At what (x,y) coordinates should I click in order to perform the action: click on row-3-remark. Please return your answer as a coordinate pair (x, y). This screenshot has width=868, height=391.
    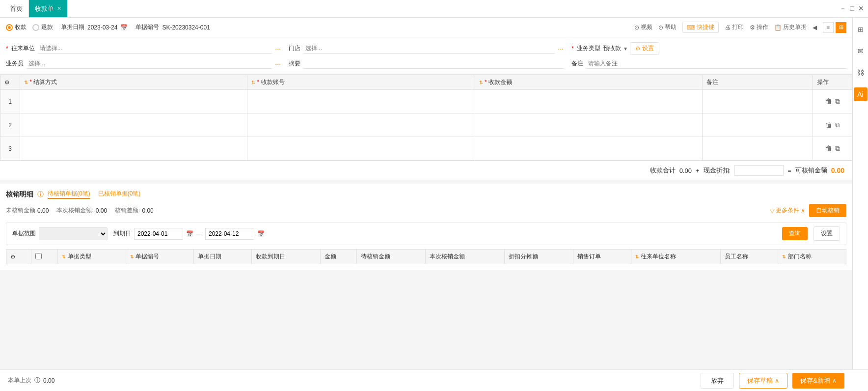
    Looking at the image, I should click on (757, 149).